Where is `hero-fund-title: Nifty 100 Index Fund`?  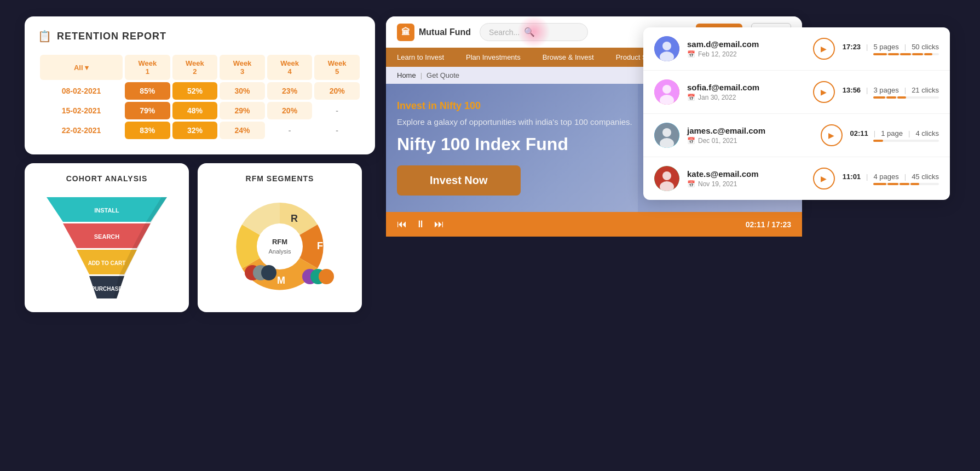
hero-fund-title: Nifty 100 Index Fund is located at coordinates (594, 145).